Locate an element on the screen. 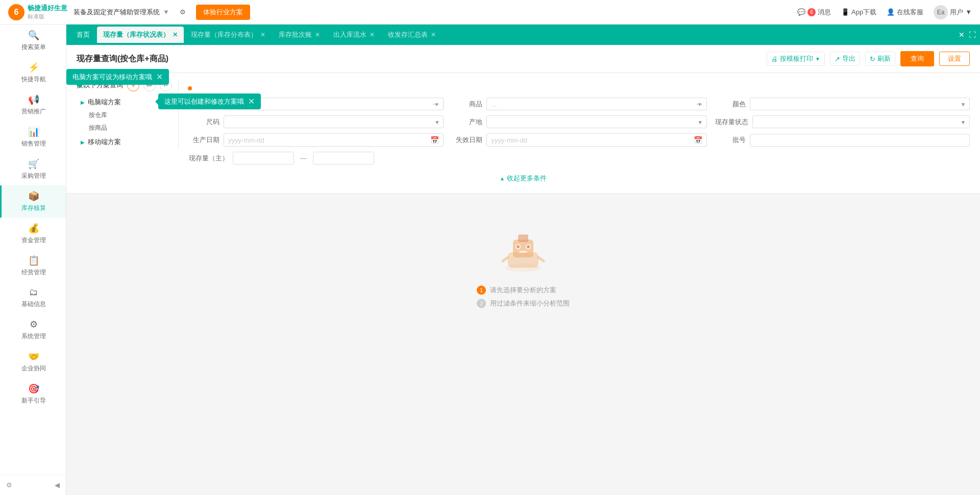 The width and height of the screenshot is (980, 495). sidebar-item-label: 新手引导 is located at coordinates (34, 400).